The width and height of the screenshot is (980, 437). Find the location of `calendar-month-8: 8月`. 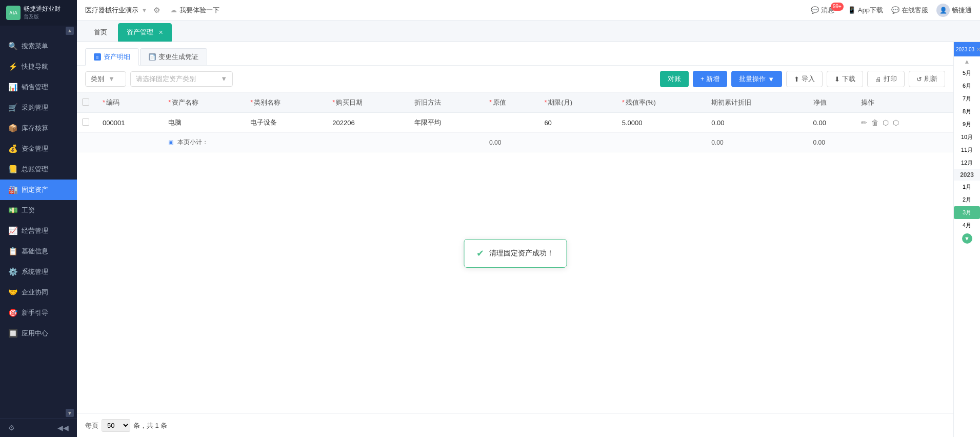

calendar-month-8: 8月 is located at coordinates (967, 112).